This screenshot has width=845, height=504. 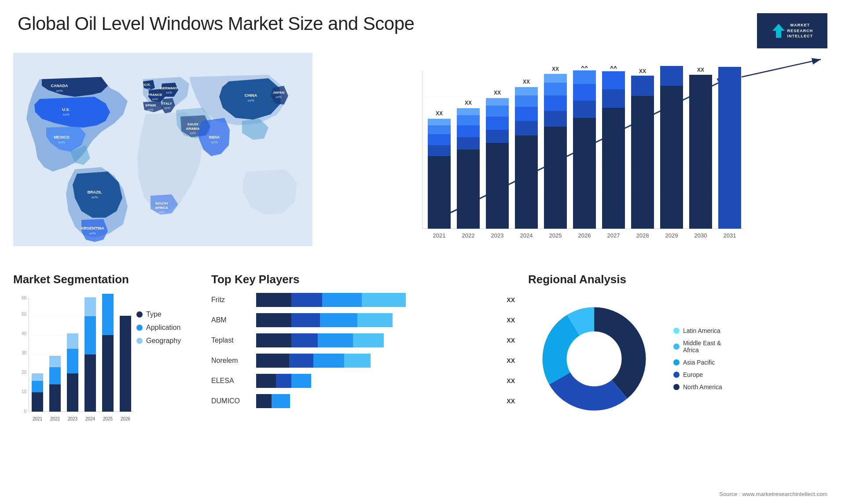 I want to click on trend-arrow-svg, so click(x=783, y=68).